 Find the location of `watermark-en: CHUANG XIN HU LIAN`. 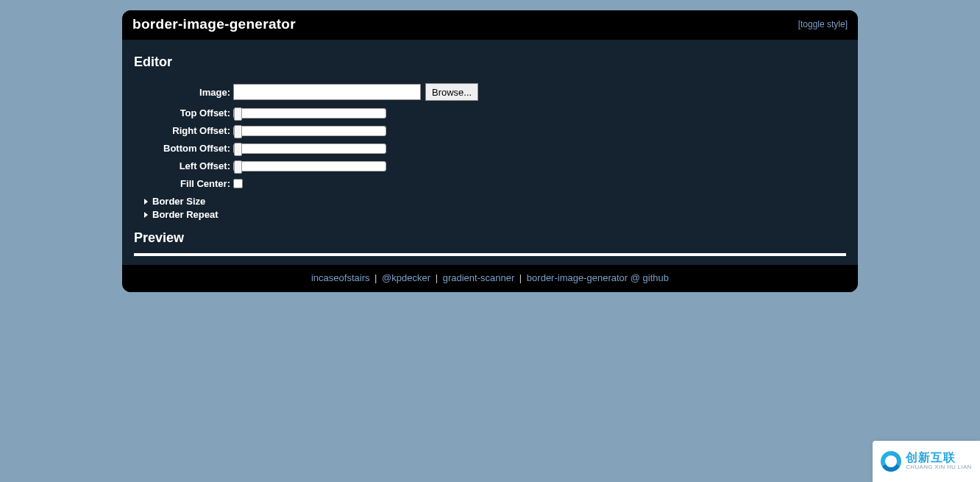

watermark-en: CHUANG XIN HU LIAN is located at coordinates (939, 467).